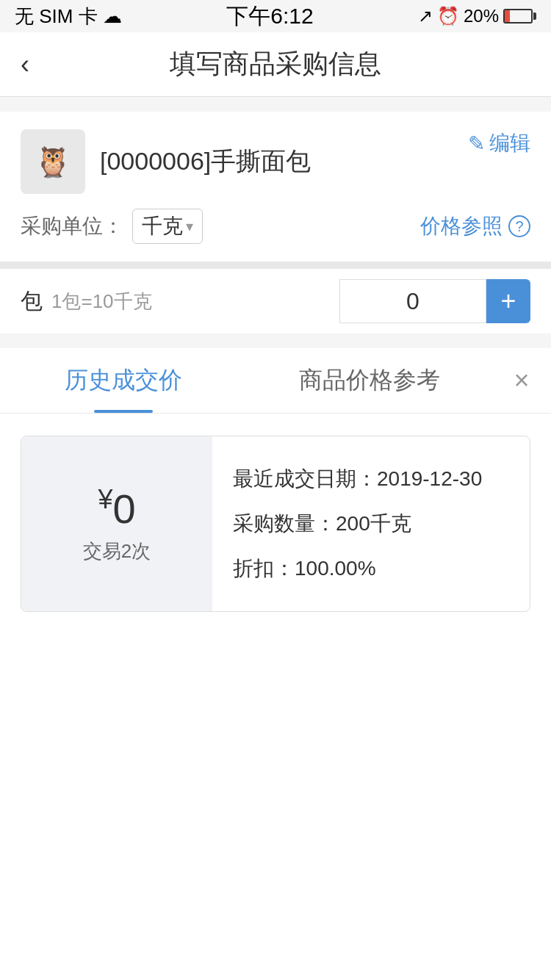  What do you see at coordinates (112, 226) in the screenshot?
I see `unit-label-area: 采购单位： 千克 ▾` at bounding box center [112, 226].